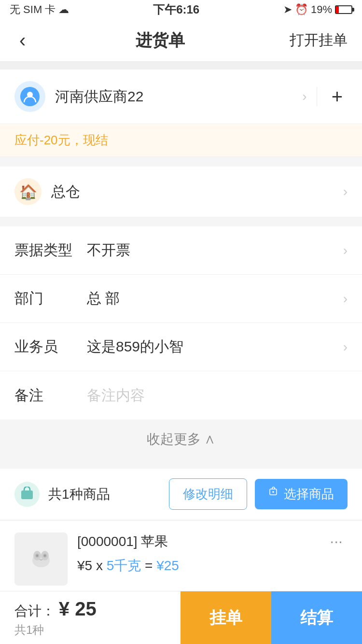 Image resolution: width=362 pixels, height=644 pixels. What do you see at coordinates (201, 566) in the screenshot?
I see `product-price-row: ¥5 x 5千克 = ¥25` at bounding box center [201, 566].